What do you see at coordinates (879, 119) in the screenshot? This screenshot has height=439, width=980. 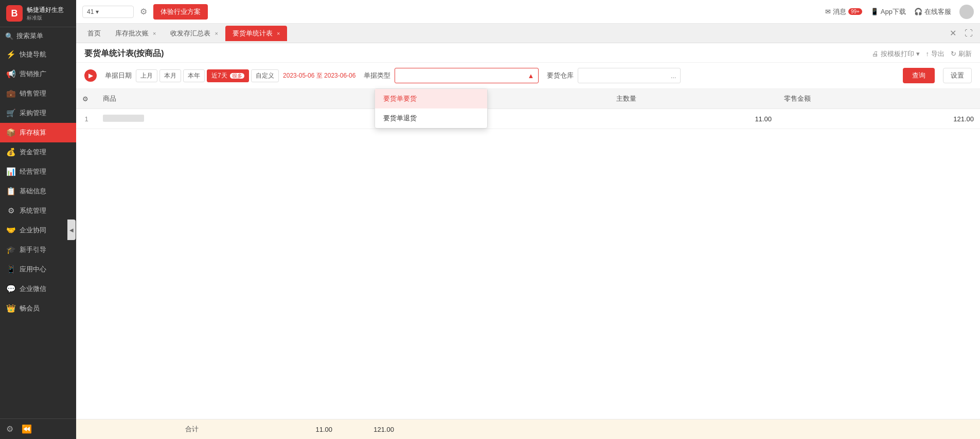 I see `row-amount-0: 121.00` at bounding box center [879, 119].